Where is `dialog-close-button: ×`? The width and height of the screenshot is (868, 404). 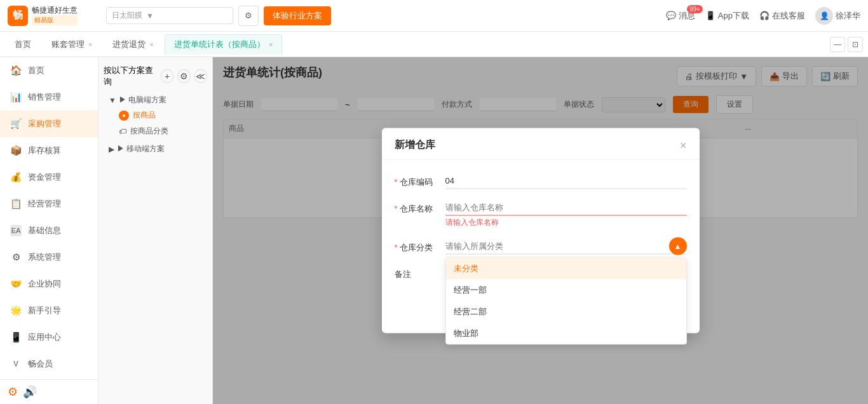 dialog-close-button: × is located at coordinates (684, 145).